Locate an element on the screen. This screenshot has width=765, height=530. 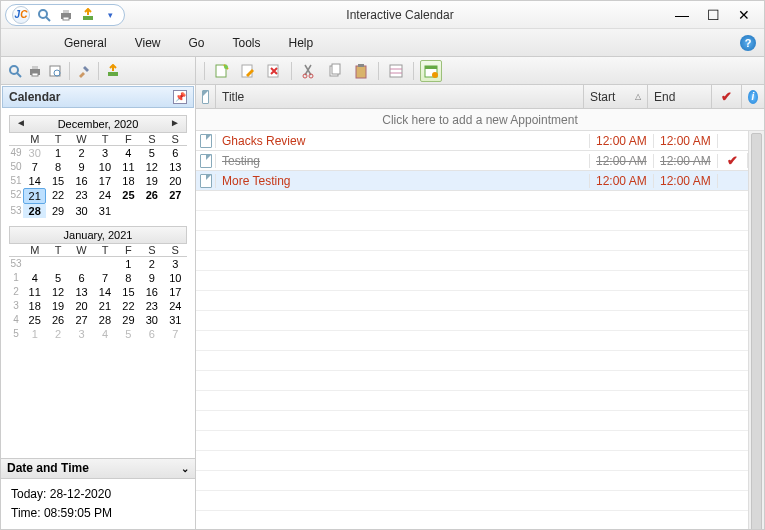
copy-button is located at coordinates (335, 71).